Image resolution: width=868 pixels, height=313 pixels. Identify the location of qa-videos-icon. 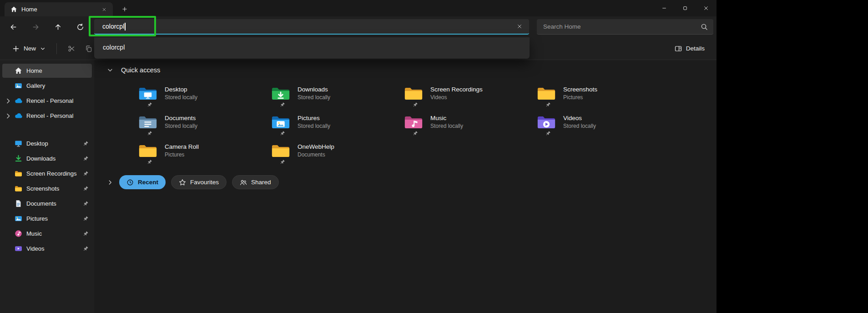
(546, 122).